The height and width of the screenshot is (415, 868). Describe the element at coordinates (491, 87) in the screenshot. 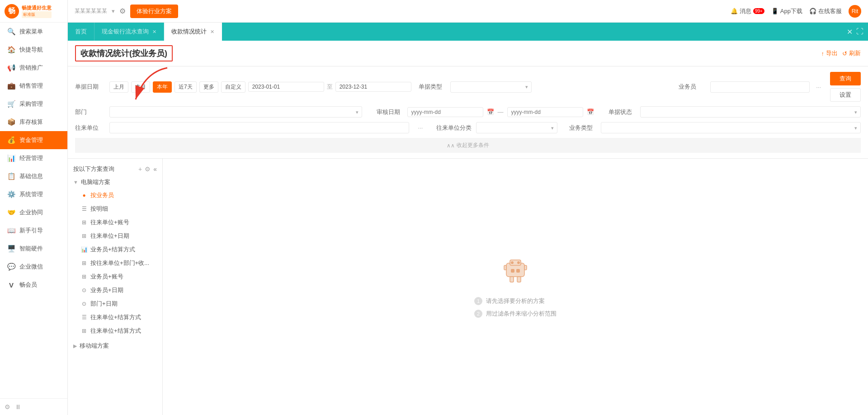

I see `voucher-type-select` at that location.